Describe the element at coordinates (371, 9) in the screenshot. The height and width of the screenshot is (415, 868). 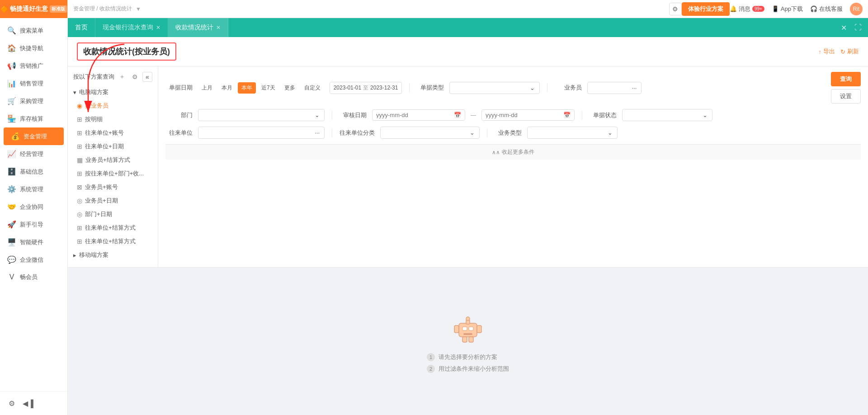
I see `breadcrumb-area: 资金管理 / 收款情况统计 ▼` at that location.